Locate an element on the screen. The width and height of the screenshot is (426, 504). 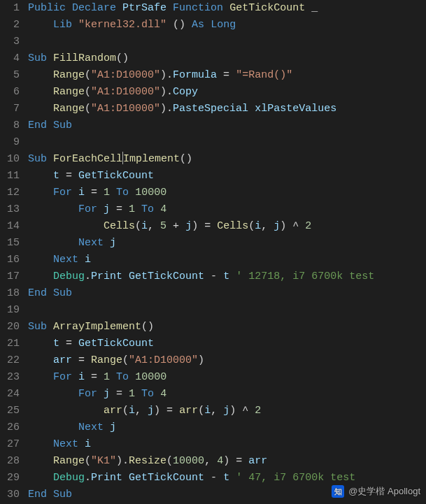
code-line: Range("K1").Resize(425, 3) = arr is located at coordinates (225, 461).